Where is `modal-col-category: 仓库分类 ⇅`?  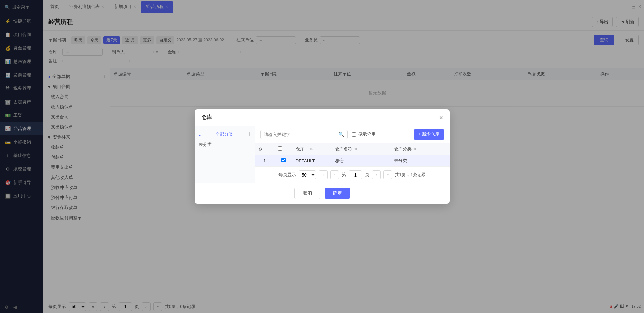
modal-col-category: 仓库分类 ⇅ is located at coordinates (420, 149).